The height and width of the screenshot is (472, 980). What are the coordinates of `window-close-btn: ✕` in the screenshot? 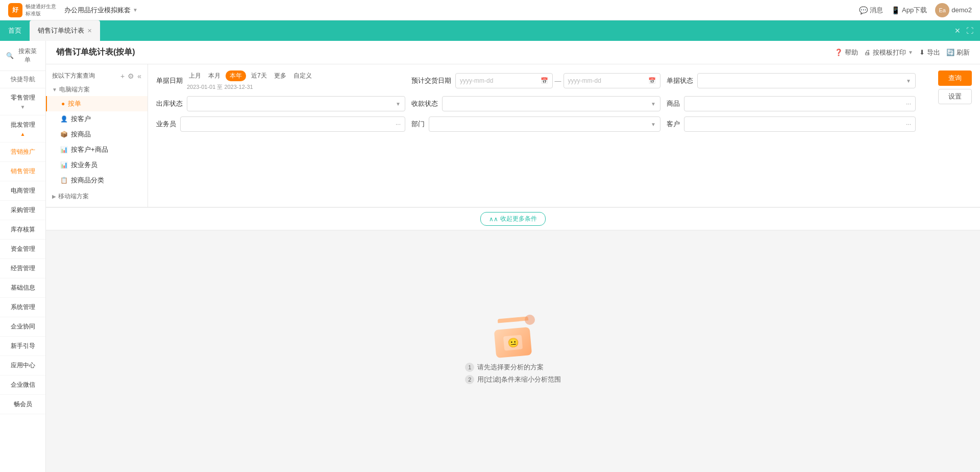 It's located at (958, 31).